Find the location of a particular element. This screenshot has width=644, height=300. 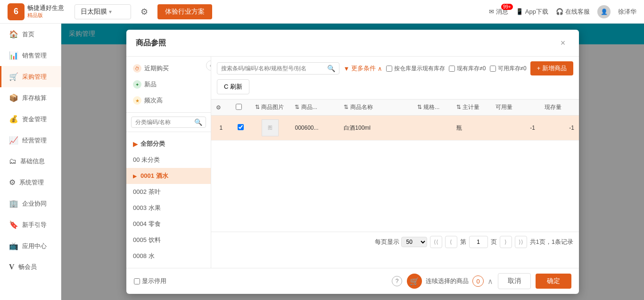

cat-item-0010: 0010 家电 is located at coordinates (169, 266).